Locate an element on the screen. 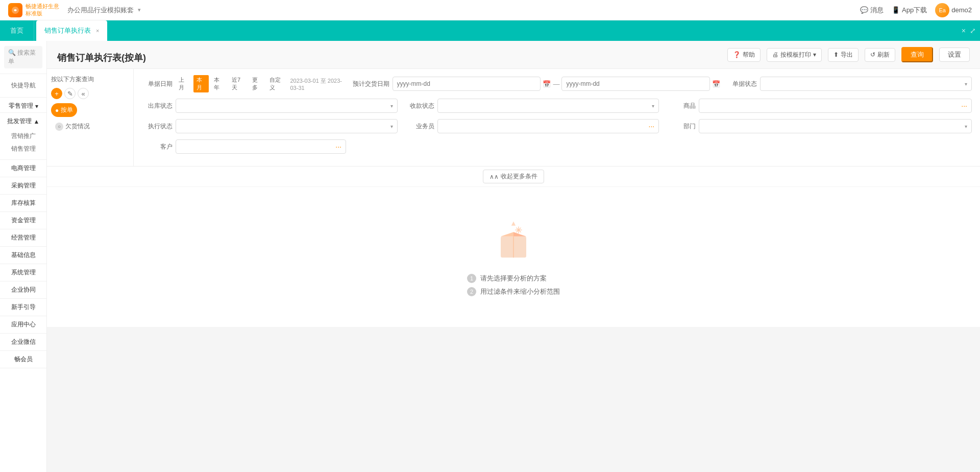 Image resolution: width=980 pixels, height=472 pixels. sidebar-item-marketing: 营销推广 is located at coordinates (23, 136).